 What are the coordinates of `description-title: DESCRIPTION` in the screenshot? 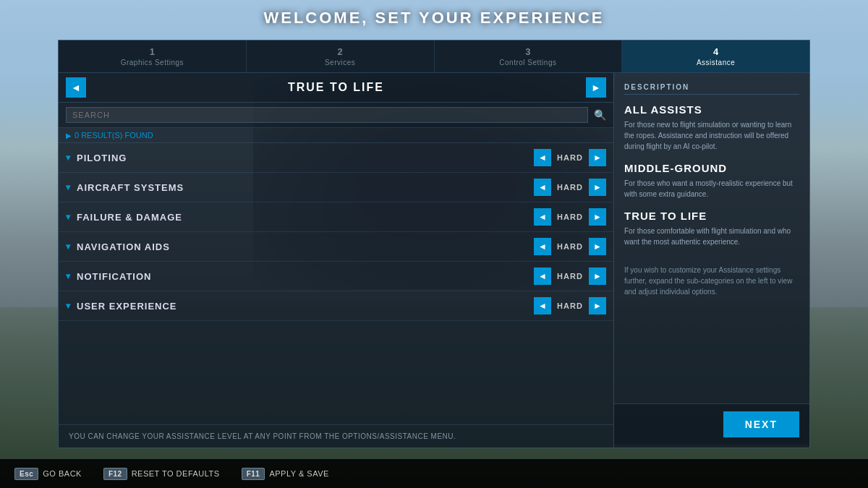 It's located at (712, 89).